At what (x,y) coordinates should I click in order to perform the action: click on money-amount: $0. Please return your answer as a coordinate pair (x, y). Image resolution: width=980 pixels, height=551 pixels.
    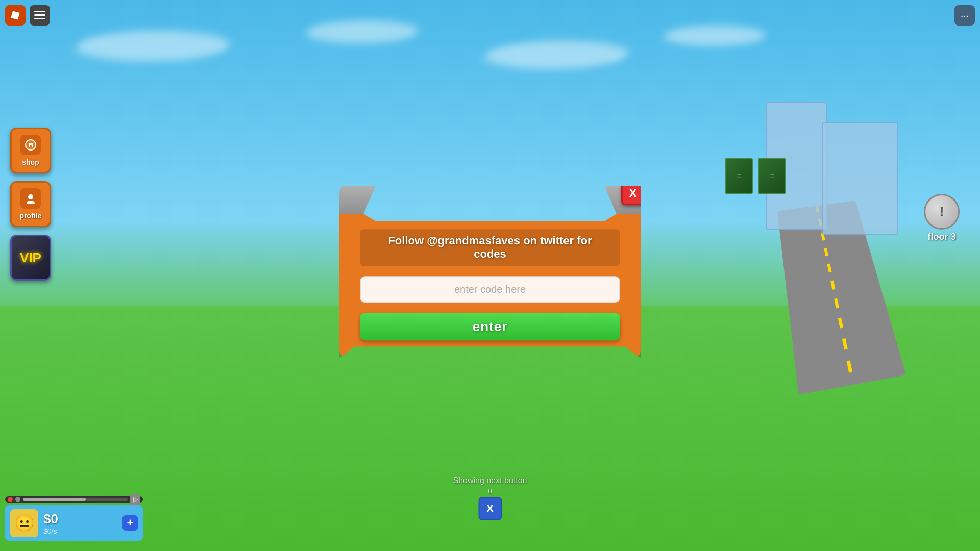
    Looking at the image, I should click on (81, 519).